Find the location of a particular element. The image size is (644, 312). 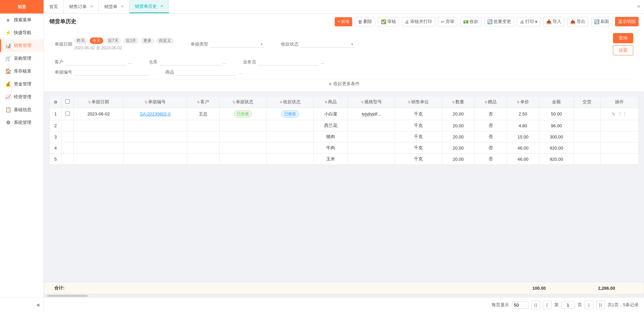

date-pill-1month: 近1月 is located at coordinates (131, 41).